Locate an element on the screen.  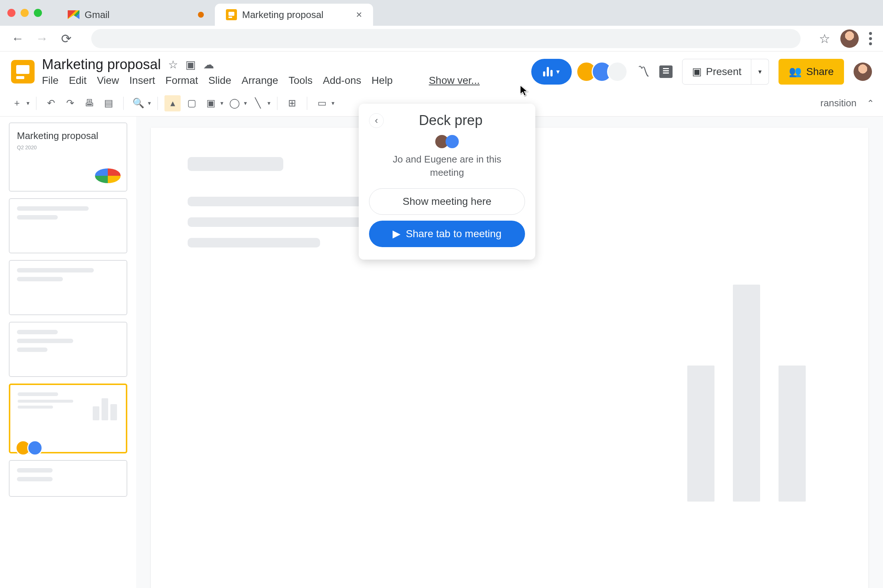
transition-label: ransition is located at coordinates (838, 103).